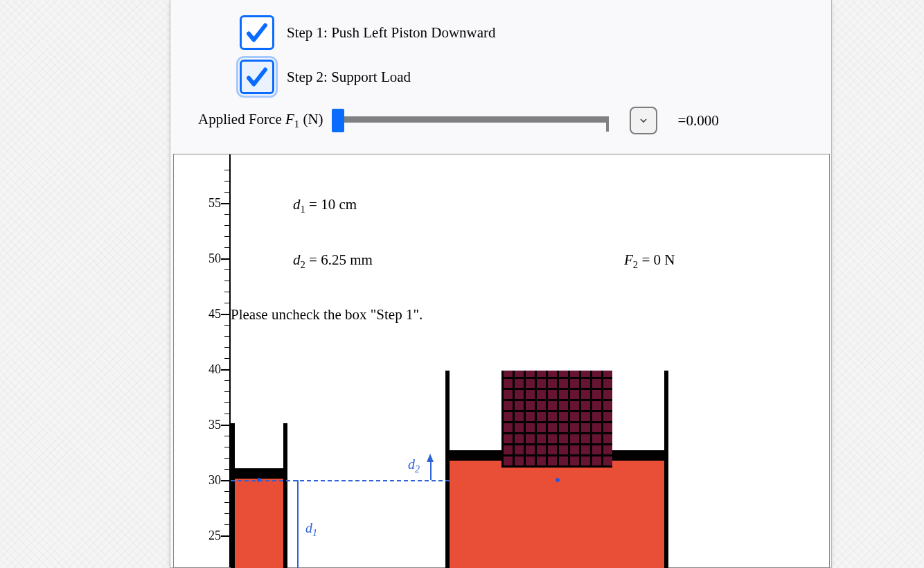 This screenshot has width=924, height=568. What do you see at coordinates (257, 77) in the screenshot?
I see `step2-checkbox` at bounding box center [257, 77].